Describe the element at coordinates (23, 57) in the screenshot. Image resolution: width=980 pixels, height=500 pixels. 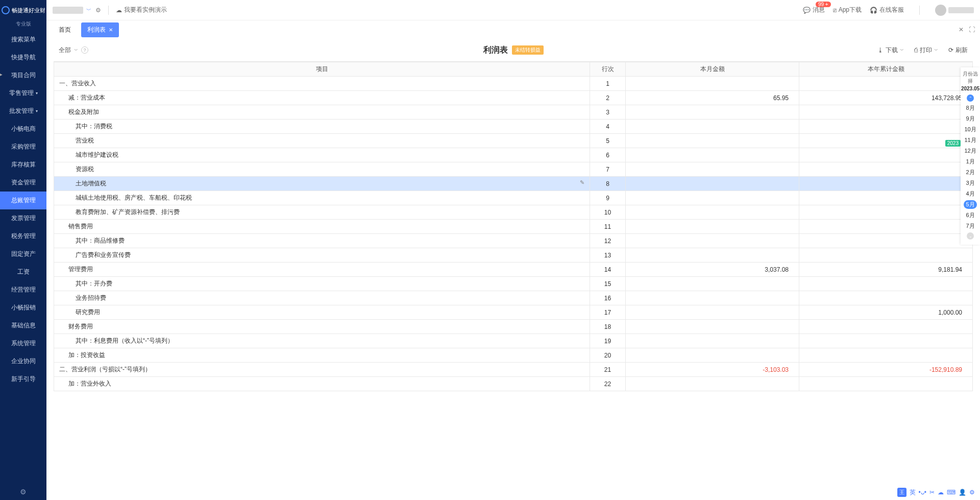
I see `sidebar-item-1: 快捷导航` at that location.